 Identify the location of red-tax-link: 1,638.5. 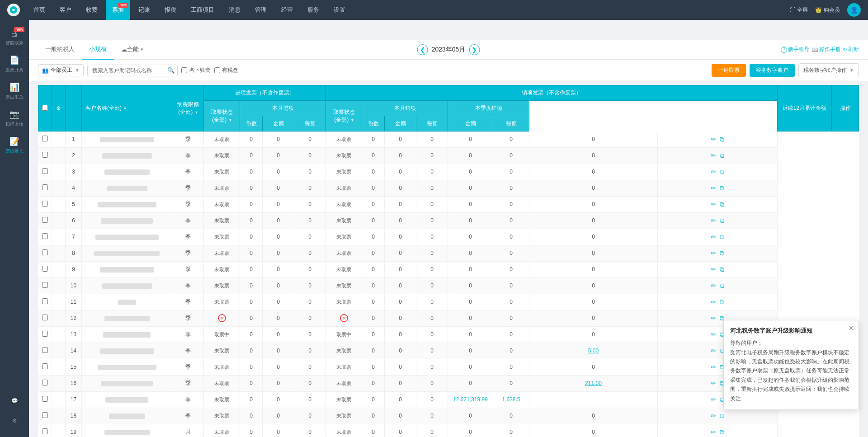
(511, 399).